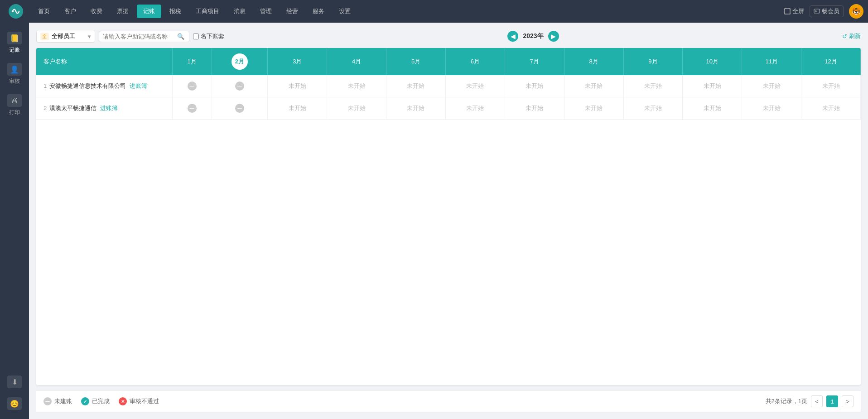 The height and width of the screenshot is (419, 868). I want to click on refresh-button: ↺ 刷新, so click(852, 36).